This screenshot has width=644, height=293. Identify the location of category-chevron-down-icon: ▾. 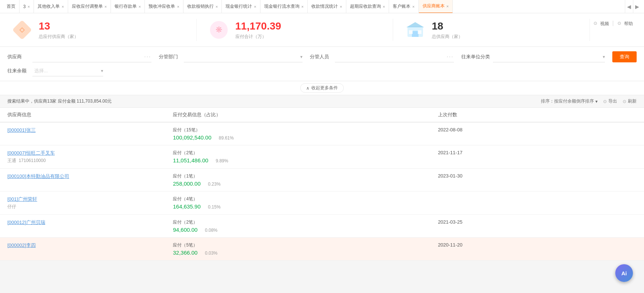
(604, 57).